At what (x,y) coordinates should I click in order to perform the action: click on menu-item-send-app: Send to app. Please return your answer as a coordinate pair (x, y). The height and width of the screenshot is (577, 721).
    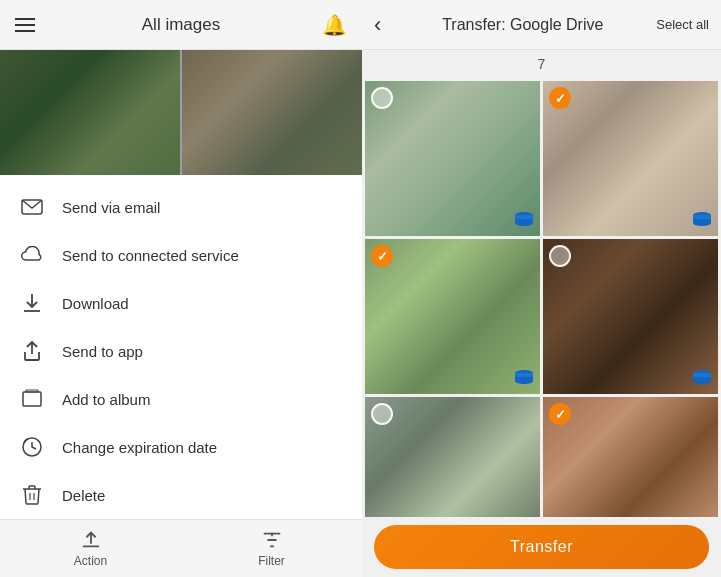
    Looking at the image, I should click on (181, 351).